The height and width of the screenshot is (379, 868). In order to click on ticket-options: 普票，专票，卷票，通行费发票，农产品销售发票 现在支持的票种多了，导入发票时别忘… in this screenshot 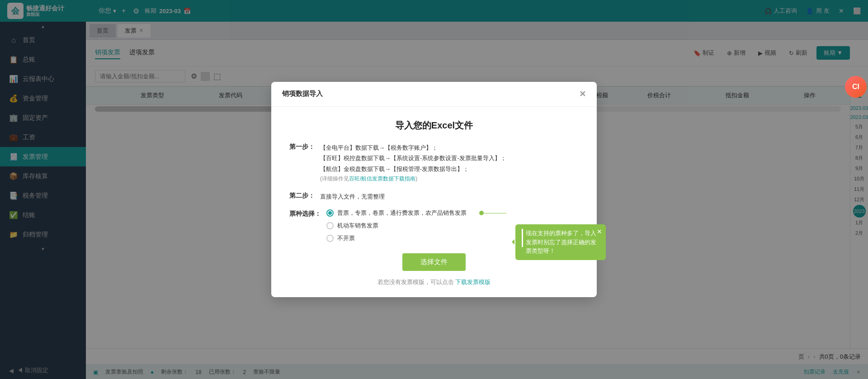, I will do `click(416, 226)`.